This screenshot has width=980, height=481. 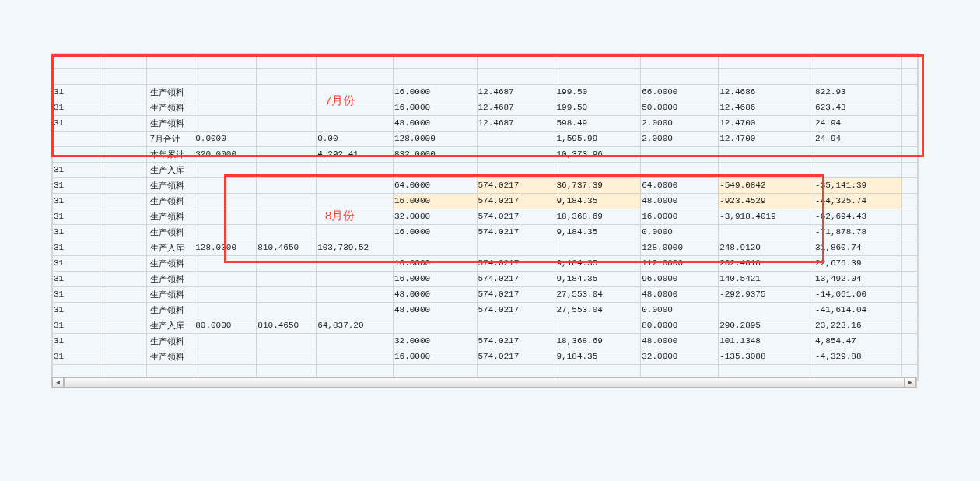 I want to click on cell-c9: 48.0000, so click(x=680, y=342).